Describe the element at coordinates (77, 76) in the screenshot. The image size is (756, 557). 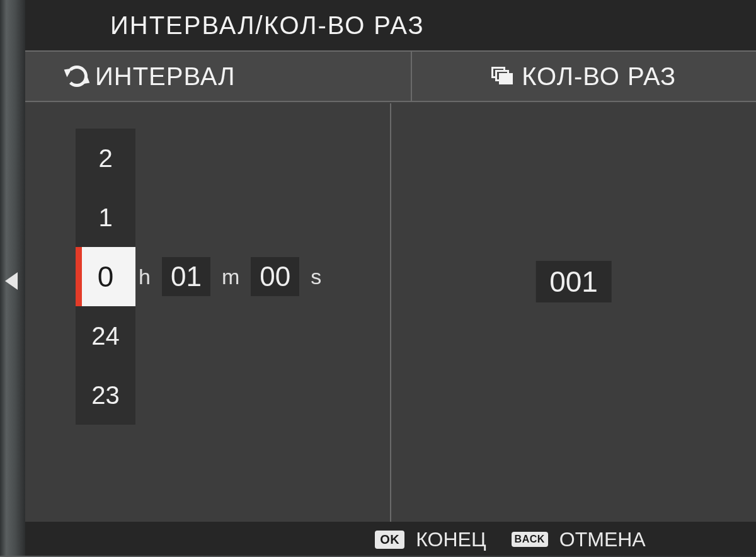
I see `refresh-icon` at that location.